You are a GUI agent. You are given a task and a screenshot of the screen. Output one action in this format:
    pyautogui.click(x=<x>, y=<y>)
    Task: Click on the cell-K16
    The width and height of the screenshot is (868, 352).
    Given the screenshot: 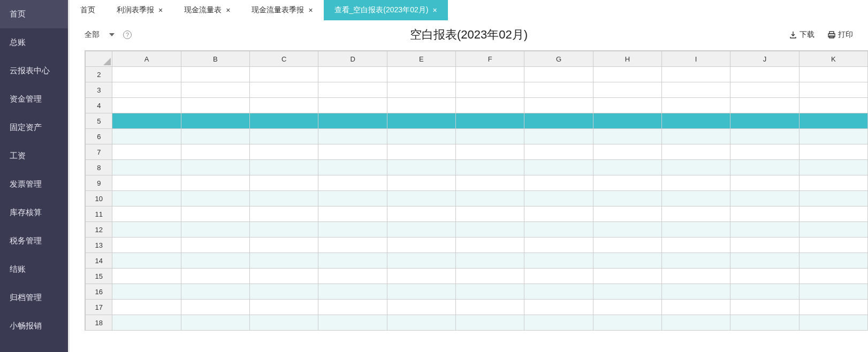 What is the action you would take?
    pyautogui.click(x=833, y=292)
    